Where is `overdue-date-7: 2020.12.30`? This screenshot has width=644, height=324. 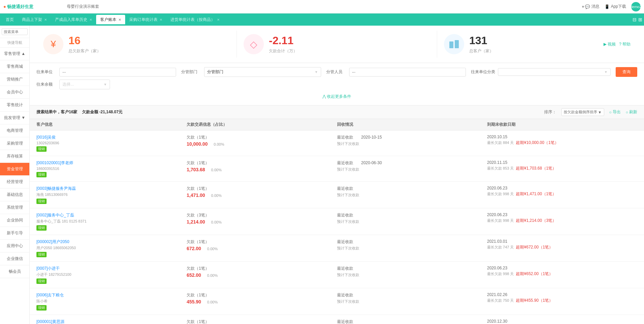
overdue-date-7: 2020.12.30 is located at coordinates (562, 321).